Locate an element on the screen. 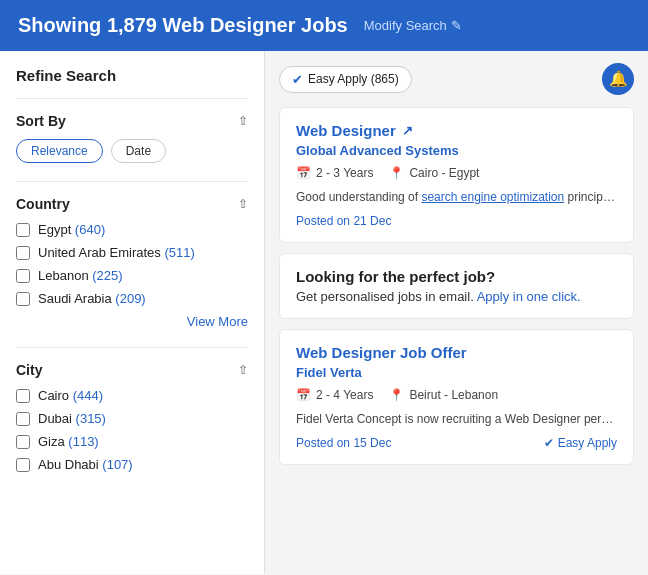 The image size is (648, 575). city-dubai-checkbox is located at coordinates (23, 419).